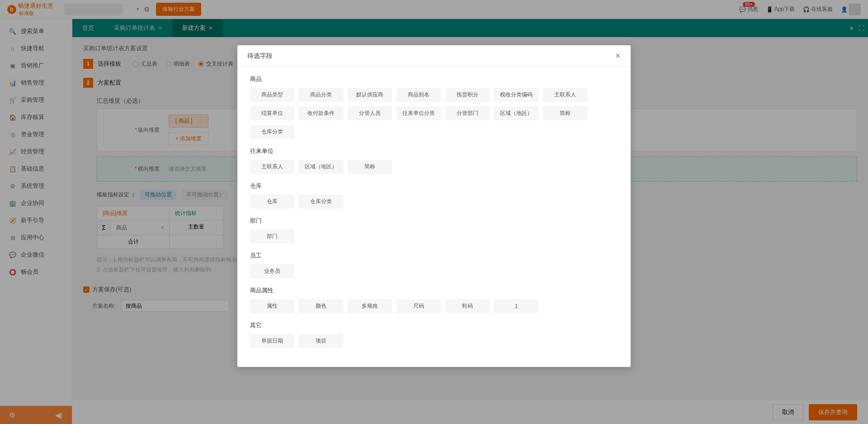 This screenshot has height=424, width=868. What do you see at coordinates (434, 265) in the screenshot?
I see `field-section-4: 员工业务员` at bounding box center [434, 265].